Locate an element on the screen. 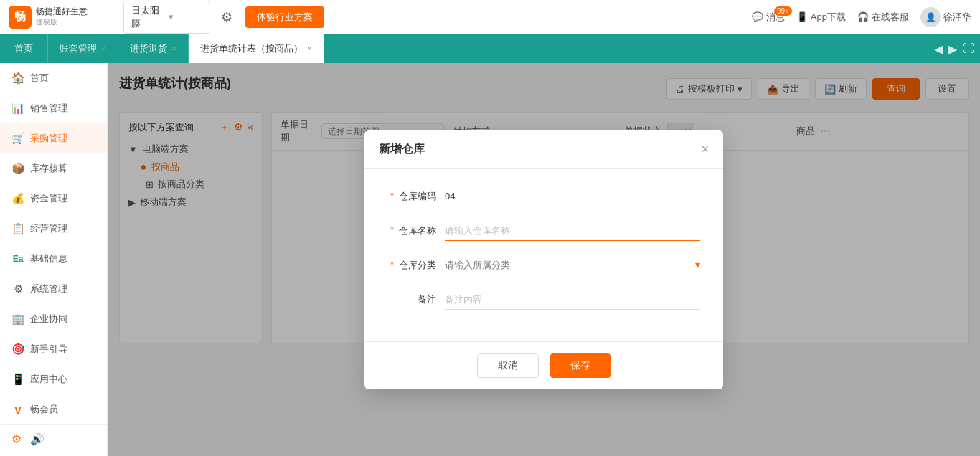 This screenshot has width=980, height=456. name-input is located at coordinates (573, 231).